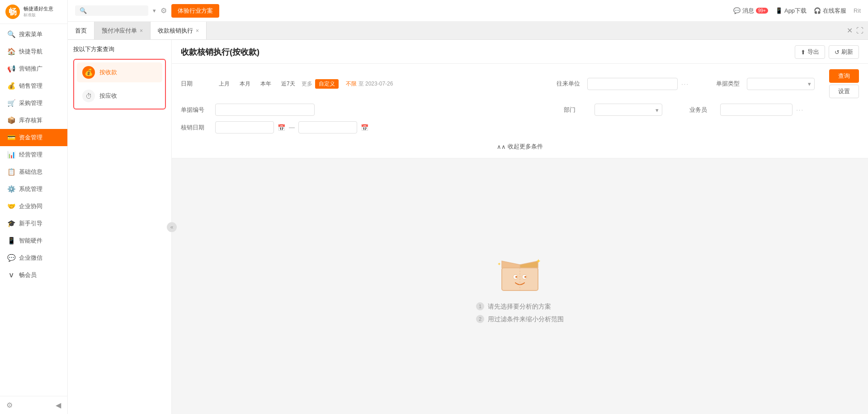 This screenshot has height=414, width=868. I want to click on basic-icon: 📋, so click(11, 172).